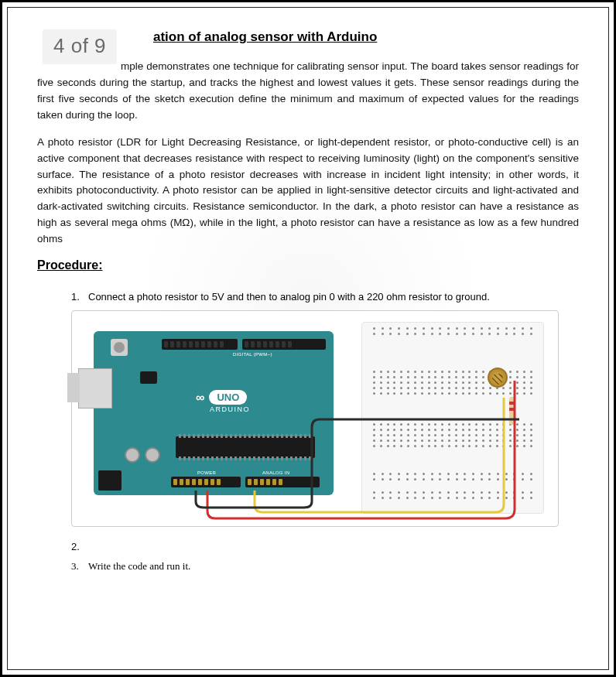 The image size is (616, 677). I want to click on arduino-board: DIGITAL (PWM~) ∞ UNO ARDUINO POWER ANALO…, so click(214, 413).